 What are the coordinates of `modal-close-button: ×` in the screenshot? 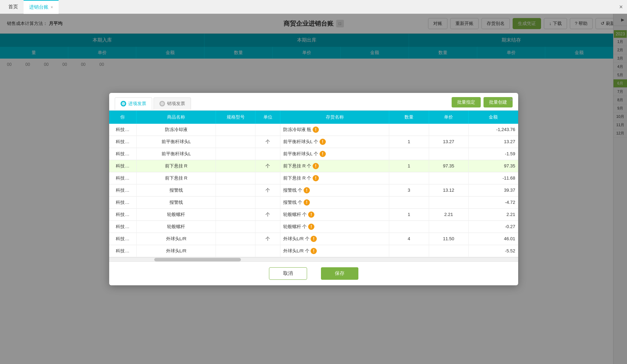 It's located at (512, 100).